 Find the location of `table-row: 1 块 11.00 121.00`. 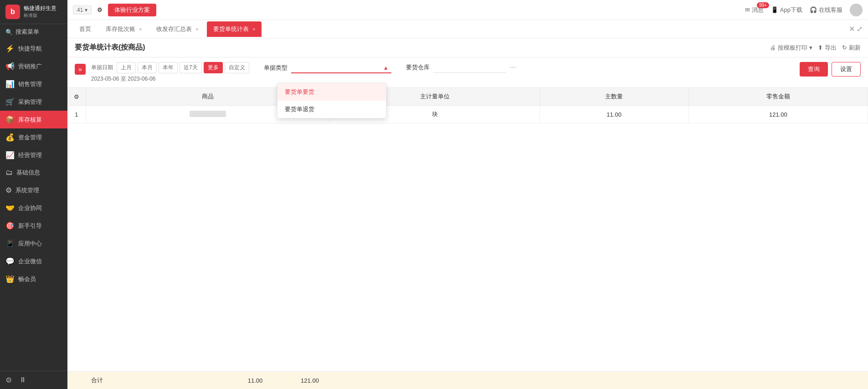

table-row: 1 块 11.00 121.00 is located at coordinates (467, 115).